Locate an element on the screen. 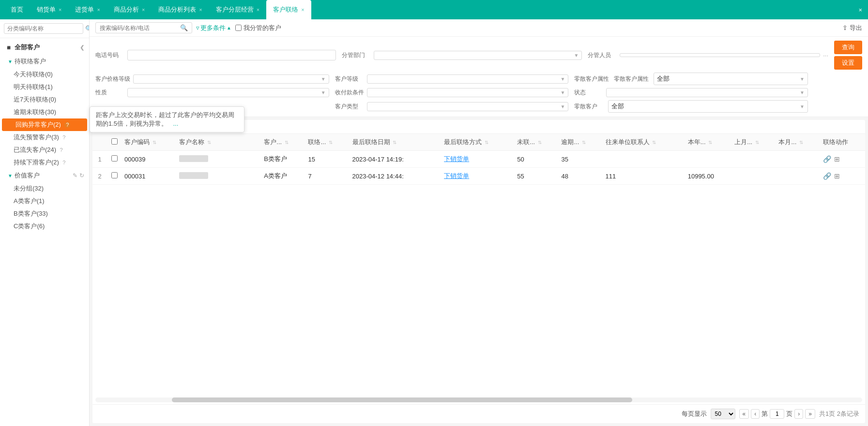 The image size is (868, 426). sidebar-item-b-class: B类客户(33) is located at coordinates (45, 214).